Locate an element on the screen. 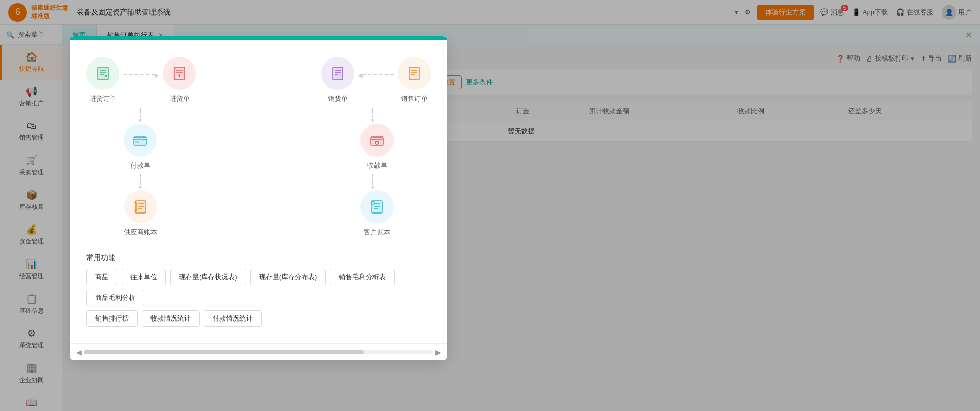  modal-scrollbar: ◀ ▶ is located at coordinates (259, 352).